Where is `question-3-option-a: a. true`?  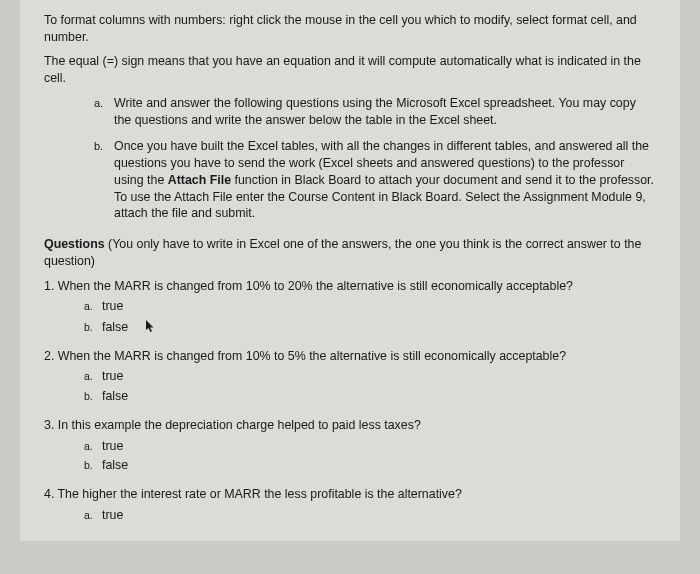 question-3-option-a: a. true is located at coordinates (370, 446).